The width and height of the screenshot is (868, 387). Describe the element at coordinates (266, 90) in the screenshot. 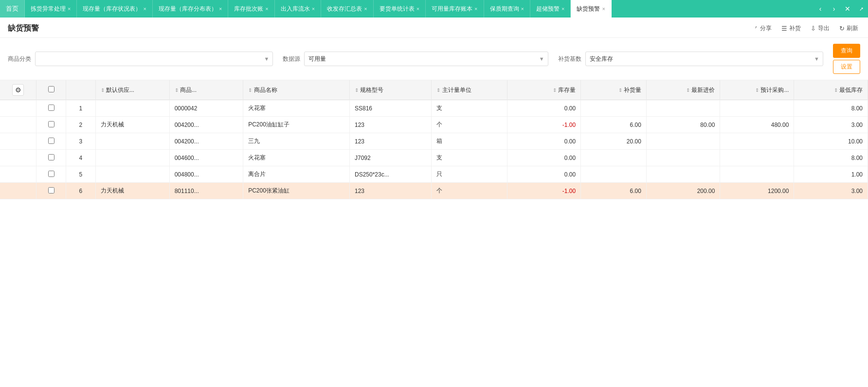

I see `col-label-name: 商品名称` at that location.